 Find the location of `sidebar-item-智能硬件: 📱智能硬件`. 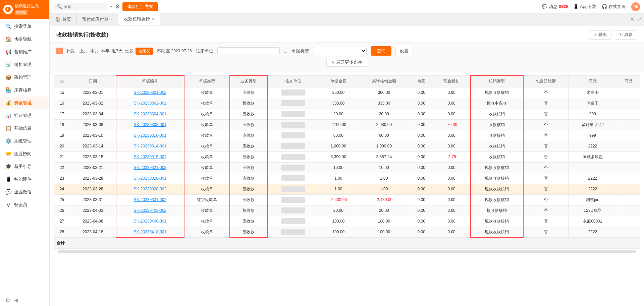

sidebar-item-智能硬件: 📱智能硬件 is located at coordinates (25, 179).